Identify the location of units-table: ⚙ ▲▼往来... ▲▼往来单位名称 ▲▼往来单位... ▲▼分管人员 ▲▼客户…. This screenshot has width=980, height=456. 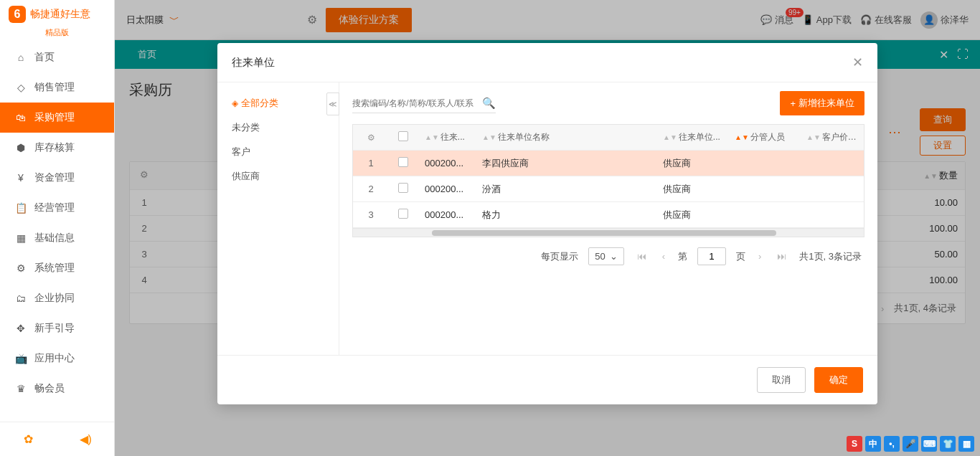
(608, 176).